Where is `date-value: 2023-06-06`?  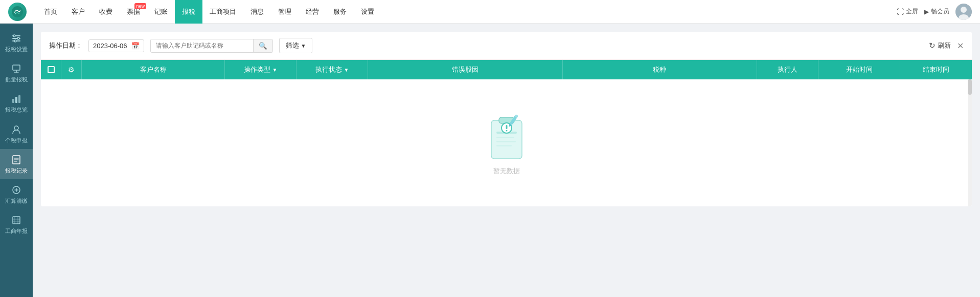 date-value: 2023-06-06 is located at coordinates (110, 46).